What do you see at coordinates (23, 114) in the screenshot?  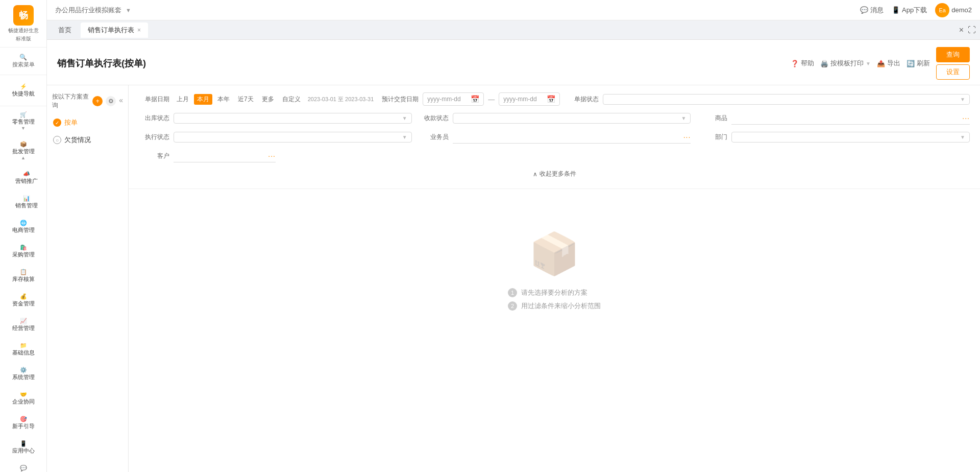 I see `retail-icon: 🛒` at bounding box center [23, 114].